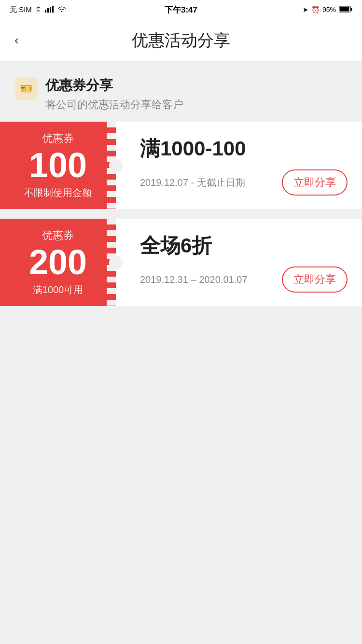  What do you see at coordinates (239, 165) in the screenshot?
I see `coupon-right-1: 满1000-100 2019.12.07 - 无截止日期 立即分享` at bounding box center [239, 165].